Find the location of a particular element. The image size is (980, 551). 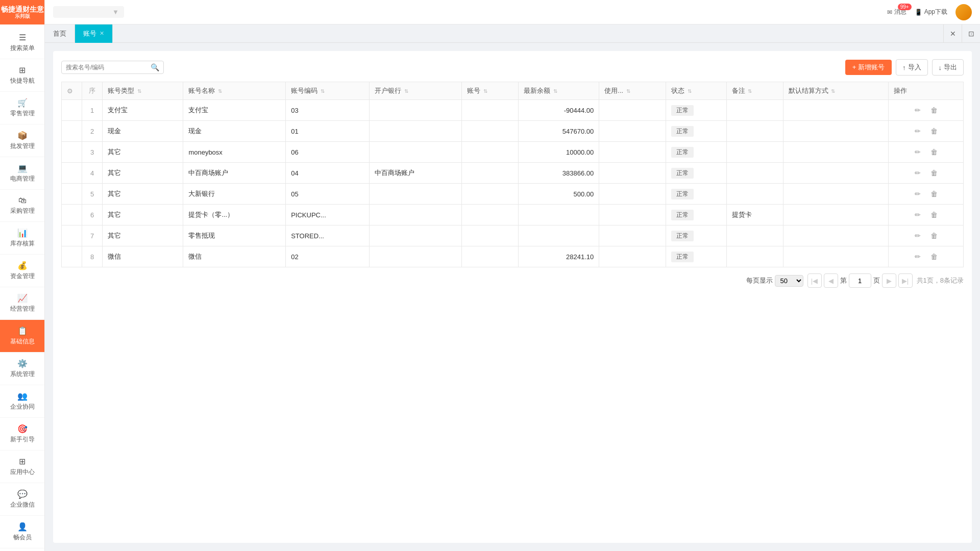

row-balance: -90444.00 is located at coordinates (558, 110).